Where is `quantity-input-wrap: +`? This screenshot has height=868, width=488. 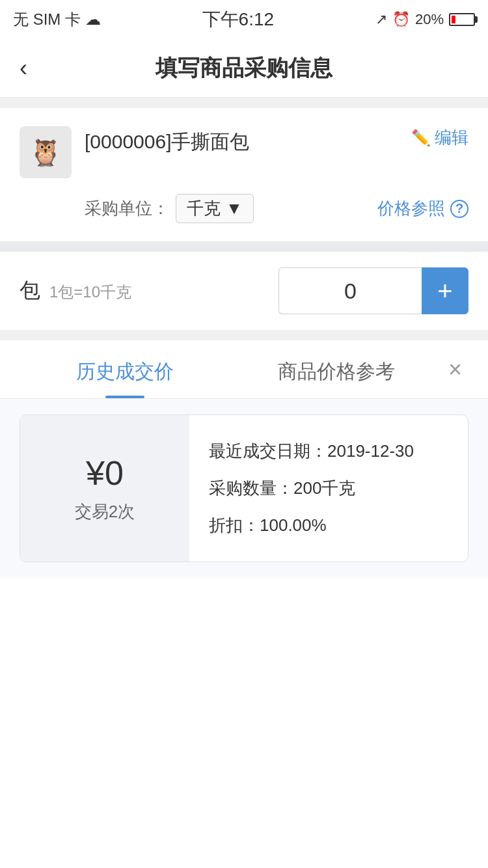
quantity-input-wrap: + is located at coordinates (373, 291).